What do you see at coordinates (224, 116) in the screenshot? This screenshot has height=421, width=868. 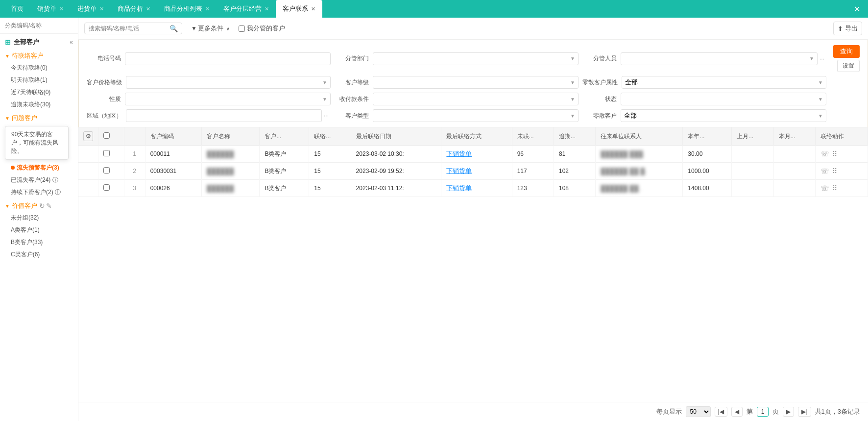 I see `filter-select-region` at bounding box center [224, 116].